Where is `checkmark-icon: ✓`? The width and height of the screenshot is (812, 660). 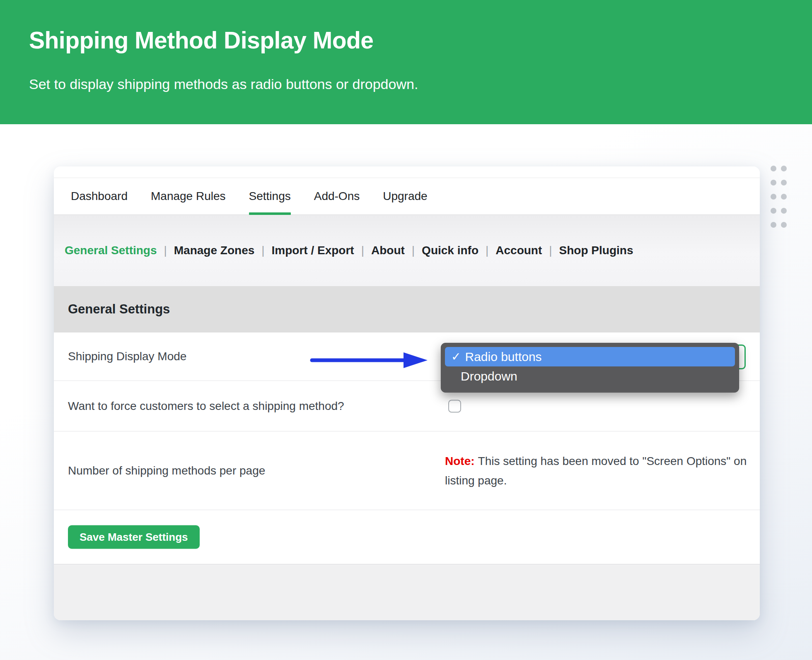 checkmark-icon: ✓ is located at coordinates (456, 357).